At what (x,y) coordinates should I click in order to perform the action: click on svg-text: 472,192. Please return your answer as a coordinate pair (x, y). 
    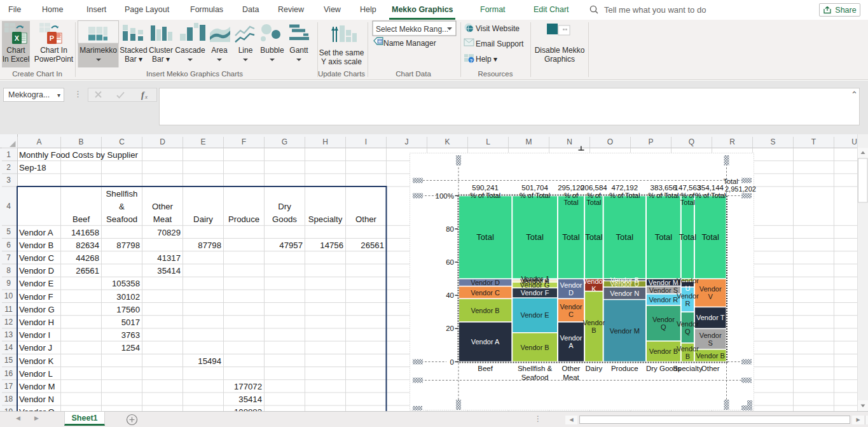
    Looking at the image, I should click on (625, 188).